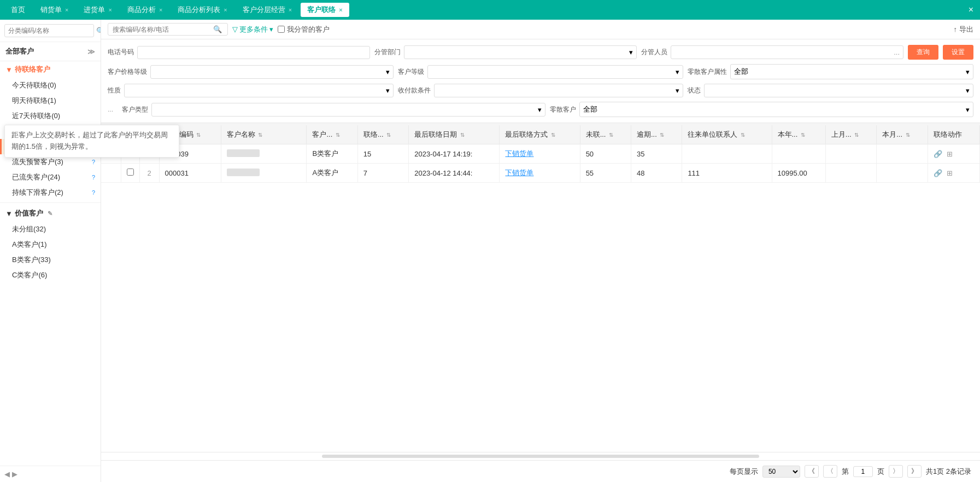 The image size is (980, 482). Describe the element at coordinates (863, 472) in the screenshot. I see `page-input` at that location.